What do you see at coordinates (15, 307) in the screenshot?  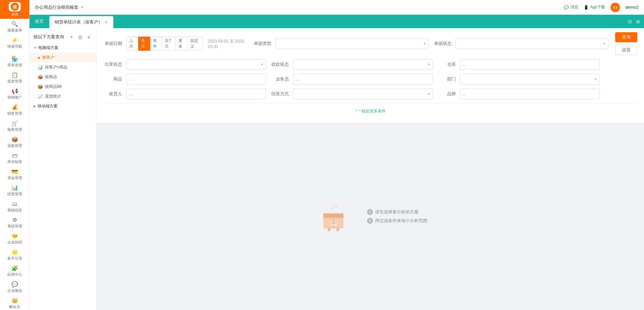 I see `sidebar-item-member-label: 畅会员` at bounding box center [15, 307].